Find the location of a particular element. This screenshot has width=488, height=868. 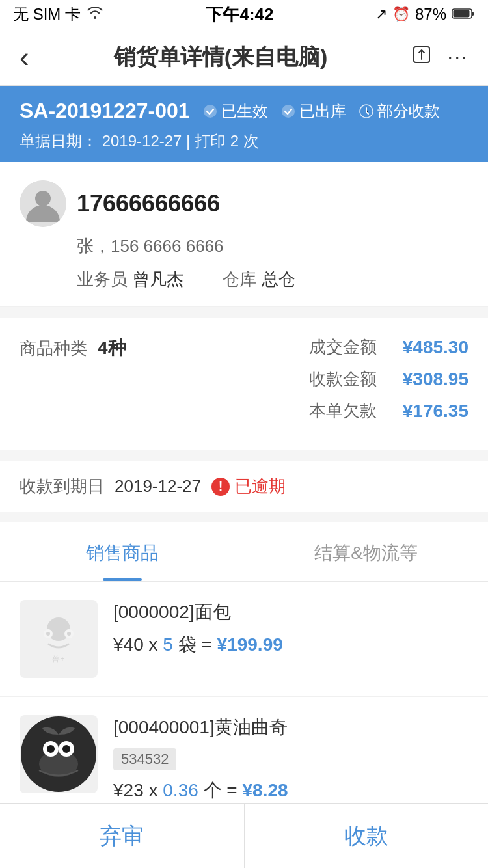

status-left: 无 SIM 卡 is located at coordinates (59, 14).